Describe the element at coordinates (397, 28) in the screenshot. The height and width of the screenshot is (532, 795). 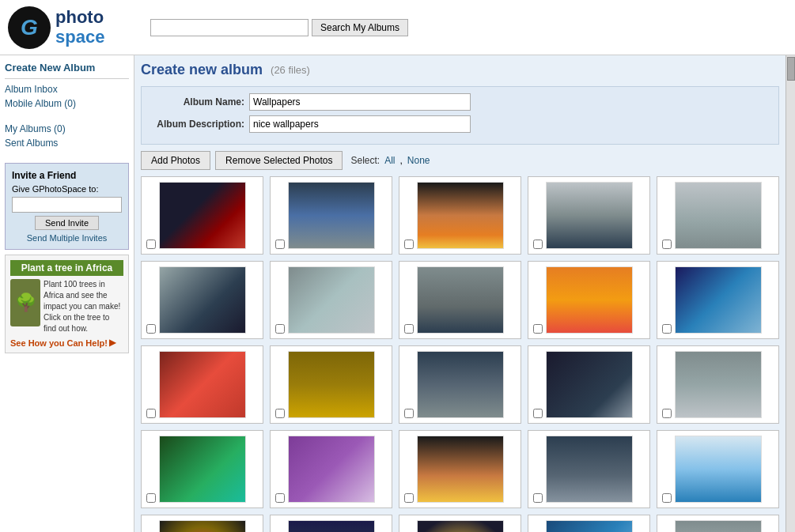
I see `header: G photo space Search My Albums` at that location.